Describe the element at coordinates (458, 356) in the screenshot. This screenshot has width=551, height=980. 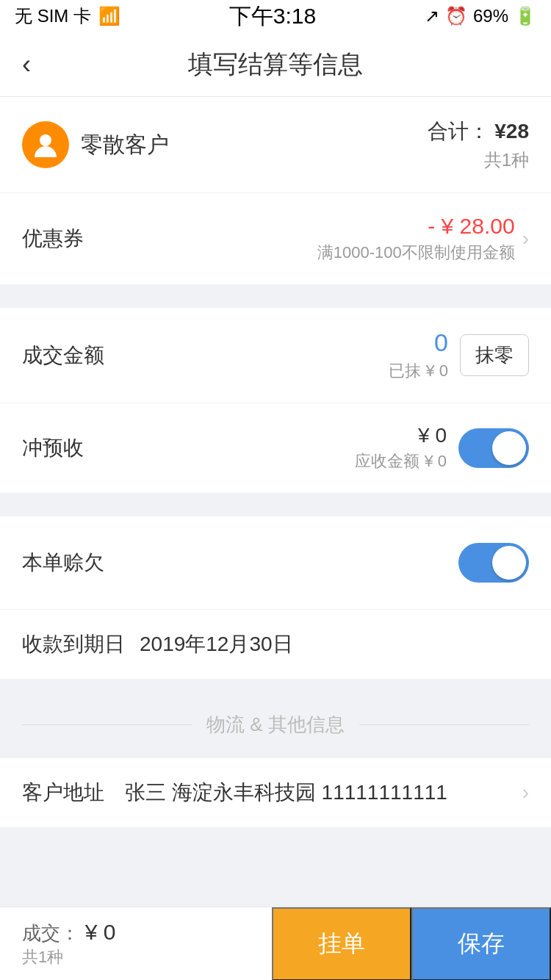
I see `transaction-right: 0 已抹 ¥ 0 抹零` at that location.